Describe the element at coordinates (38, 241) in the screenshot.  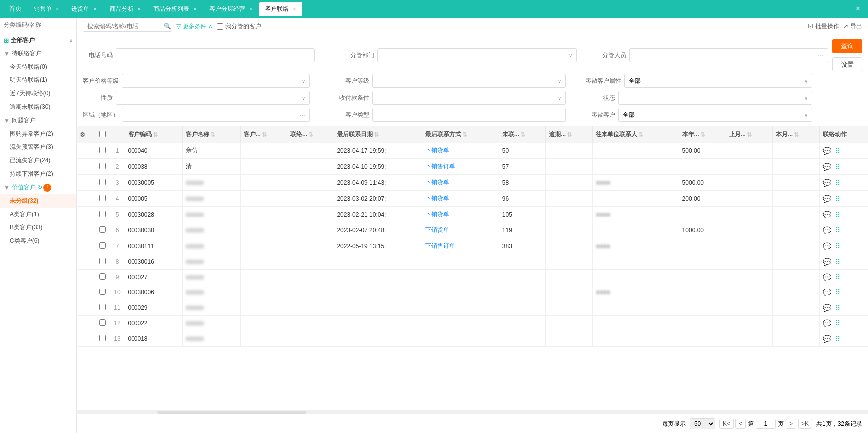
I see `sidebar-item-class-c: C类客户(6)` at that location.